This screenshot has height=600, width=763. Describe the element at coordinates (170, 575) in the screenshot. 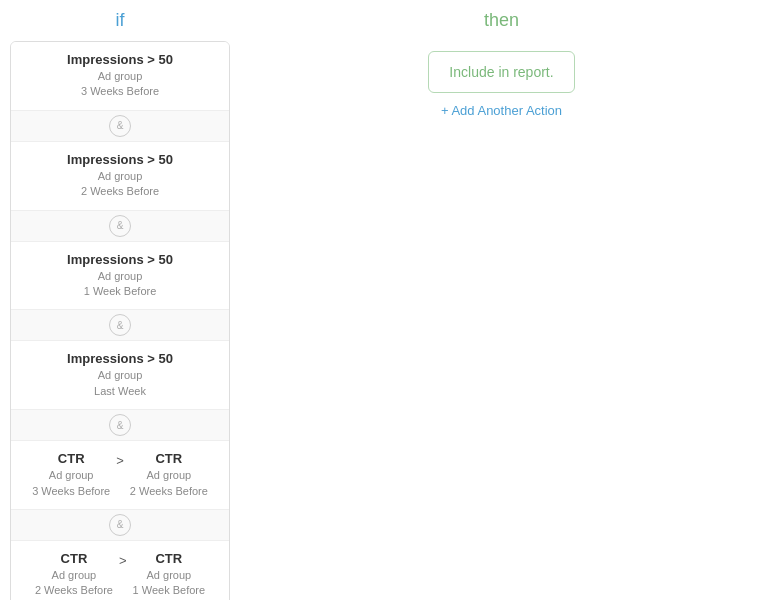

I see `ctr-right-block: CTRAd group1 Week Before` at that location.